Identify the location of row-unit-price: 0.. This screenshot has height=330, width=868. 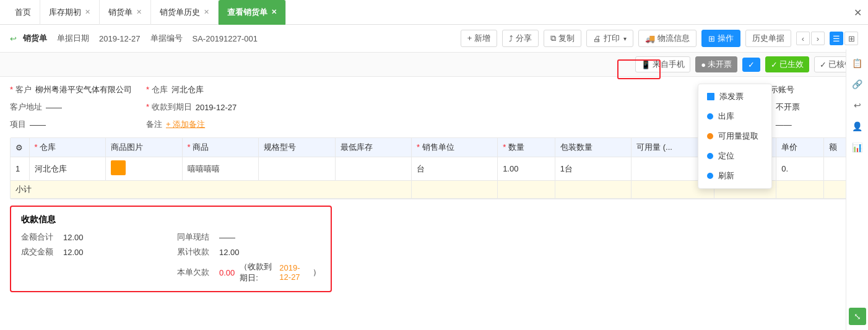
(800, 169).